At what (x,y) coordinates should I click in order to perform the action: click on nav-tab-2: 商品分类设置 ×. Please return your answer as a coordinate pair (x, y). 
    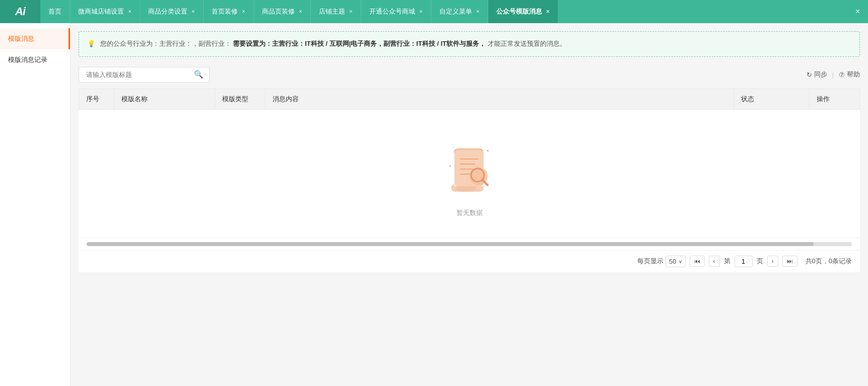
    Looking at the image, I should click on (172, 12).